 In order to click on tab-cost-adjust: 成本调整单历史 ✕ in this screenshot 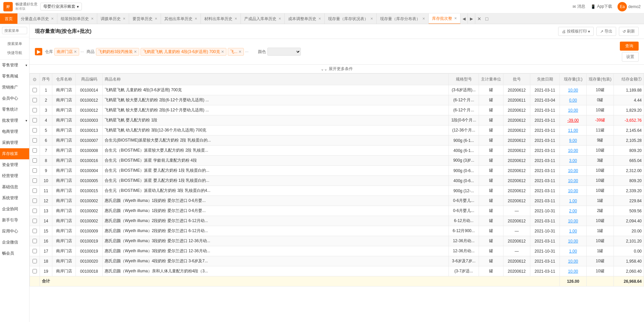, I will do `click(305, 19)`.